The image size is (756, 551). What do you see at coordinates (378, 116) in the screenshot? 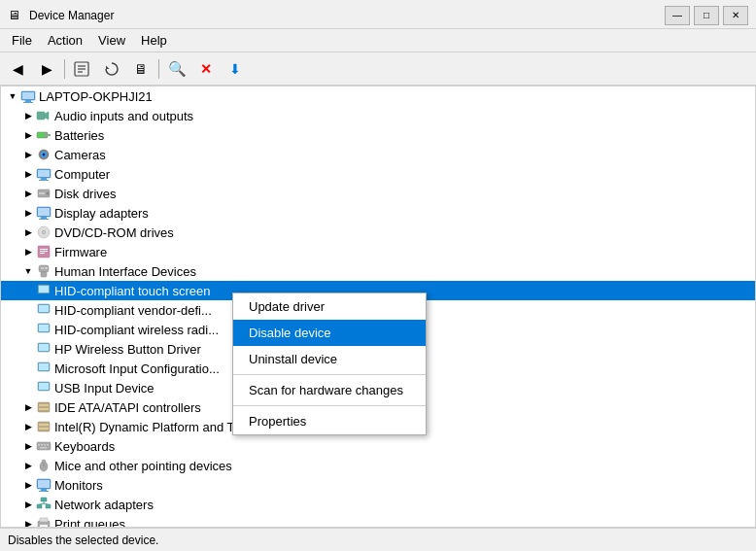
I see `tree-item-audio: ▶ Audio inputs and outputs` at bounding box center [378, 116].